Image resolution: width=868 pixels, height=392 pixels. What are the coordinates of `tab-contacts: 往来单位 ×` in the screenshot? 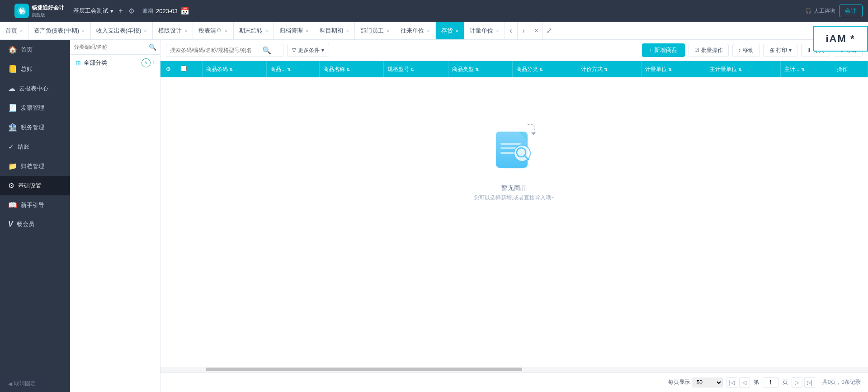 It's located at (415, 31).